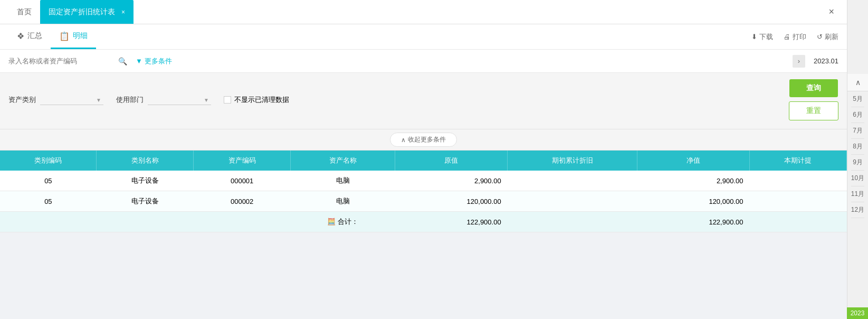 This screenshot has width=868, height=319. I want to click on active-tab: 固定资产折旧统计表 ×, so click(87, 12).